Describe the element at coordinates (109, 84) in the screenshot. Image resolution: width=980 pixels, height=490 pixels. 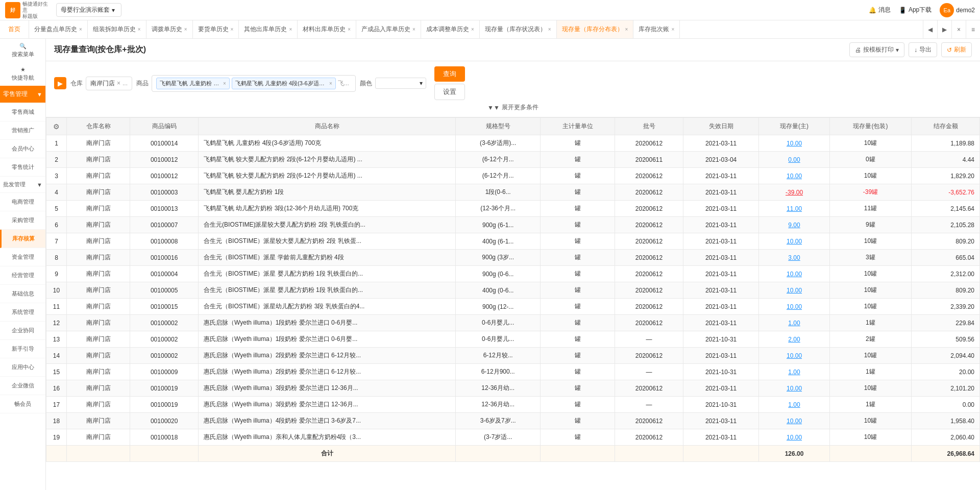
I see `warehouse-filter-value: 南岸门店 × ...` at that location.